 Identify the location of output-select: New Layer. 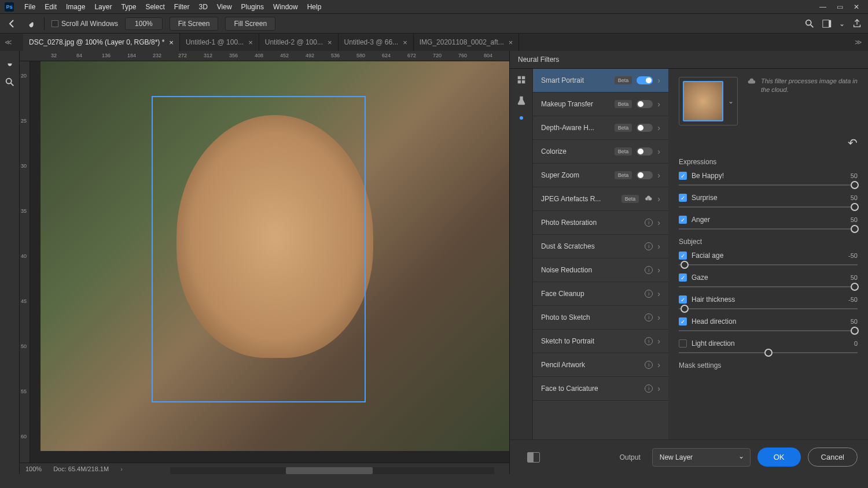
(701, 457).